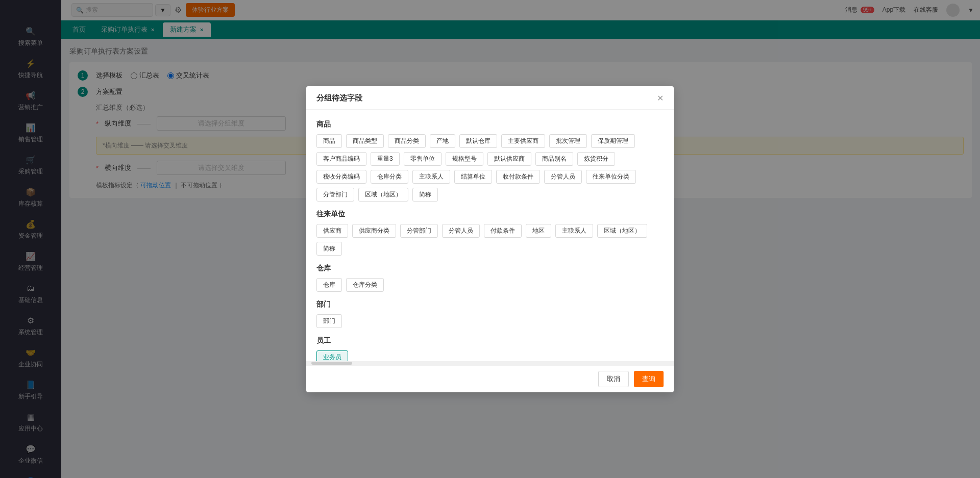 Image resolution: width=980 pixels, height=478 pixels. I want to click on field-tag-abbreviation-product: 简称, so click(425, 195).